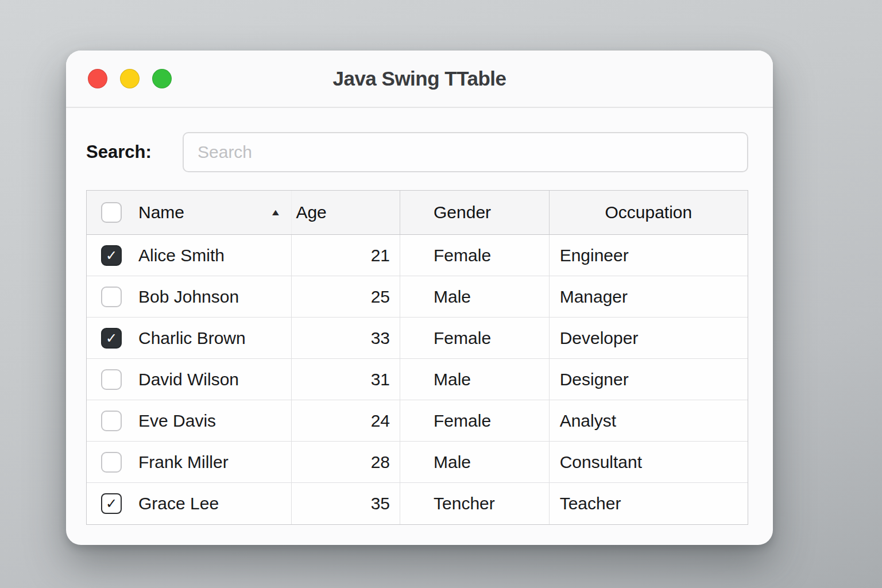  I want to click on table-header-row: Name ▲ Age Gender Occupation, so click(417, 212).